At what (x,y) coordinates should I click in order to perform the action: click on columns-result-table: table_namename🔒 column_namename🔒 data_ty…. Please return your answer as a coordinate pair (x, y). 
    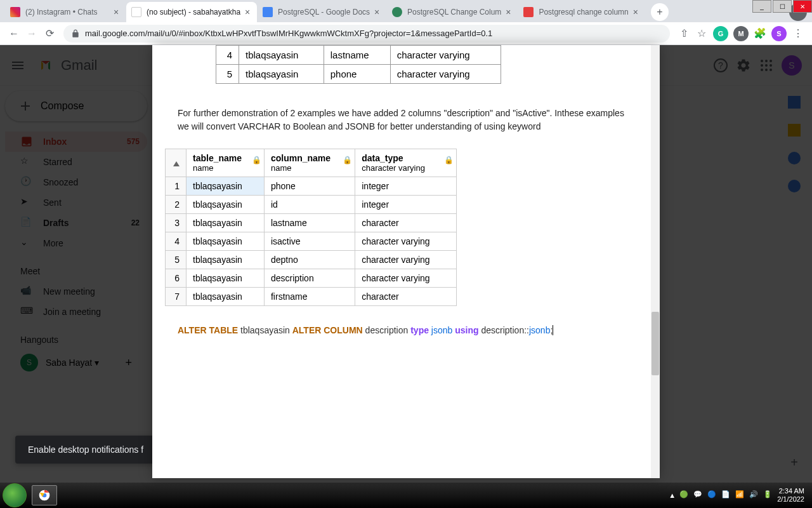
    Looking at the image, I should click on (311, 227).